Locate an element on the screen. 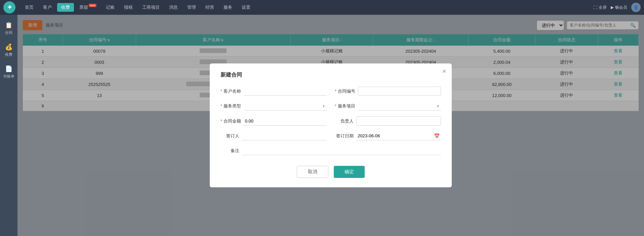  nav-item-message: 消息 is located at coordinates (173, 7).